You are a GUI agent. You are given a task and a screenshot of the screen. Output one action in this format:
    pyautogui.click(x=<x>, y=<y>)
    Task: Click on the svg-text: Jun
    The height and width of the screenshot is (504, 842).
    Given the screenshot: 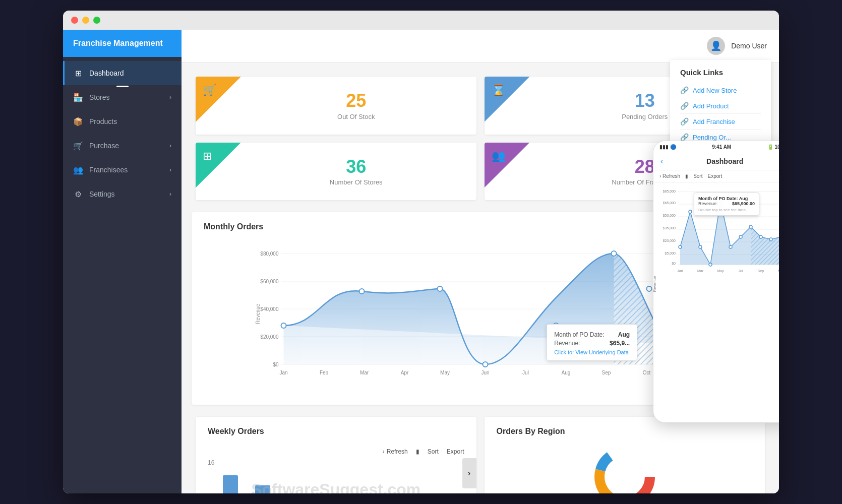 What is the action you would take?
    pyautogui.click(x=485, y=373)
    